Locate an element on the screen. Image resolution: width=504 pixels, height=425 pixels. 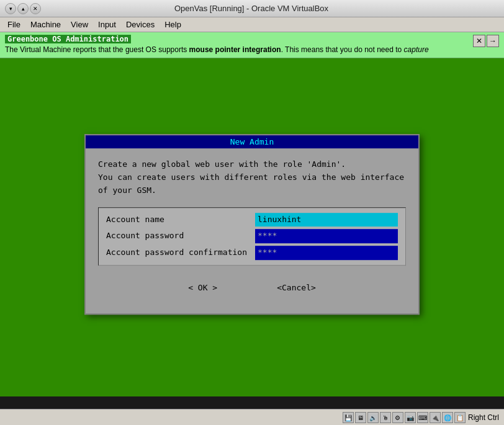
dialog-desc-line1: Create a new global web user with the ro… is located at coordinates (252, 165).